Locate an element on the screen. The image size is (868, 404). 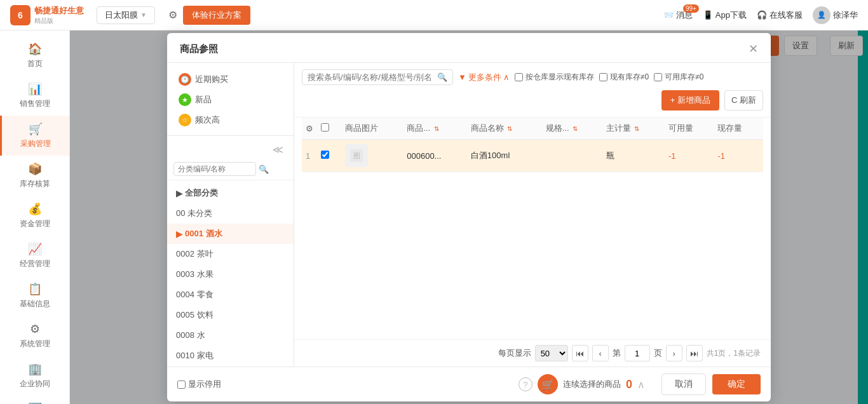
category-0001-label: 0001 酒水 is located at coordinates (203, 234).